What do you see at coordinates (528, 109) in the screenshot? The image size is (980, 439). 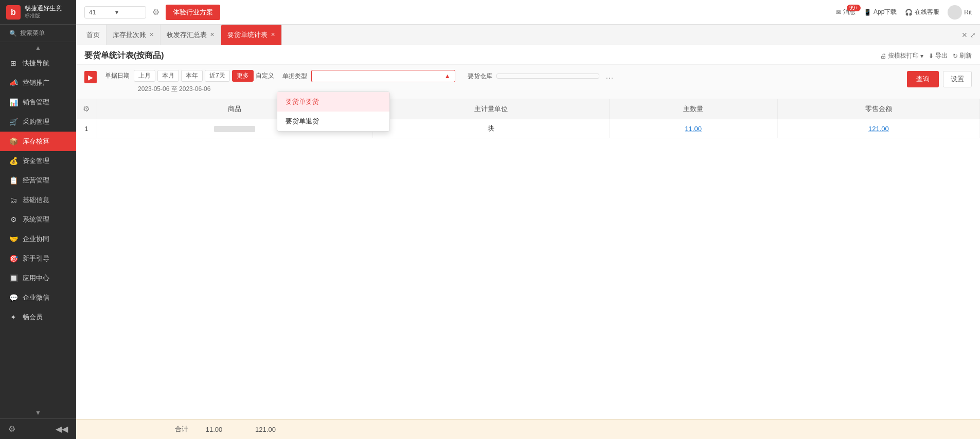 I see `table-header-row: ⚙ 商品 主计量单位 主数量 零售金额` at bounding box center [528, 109].